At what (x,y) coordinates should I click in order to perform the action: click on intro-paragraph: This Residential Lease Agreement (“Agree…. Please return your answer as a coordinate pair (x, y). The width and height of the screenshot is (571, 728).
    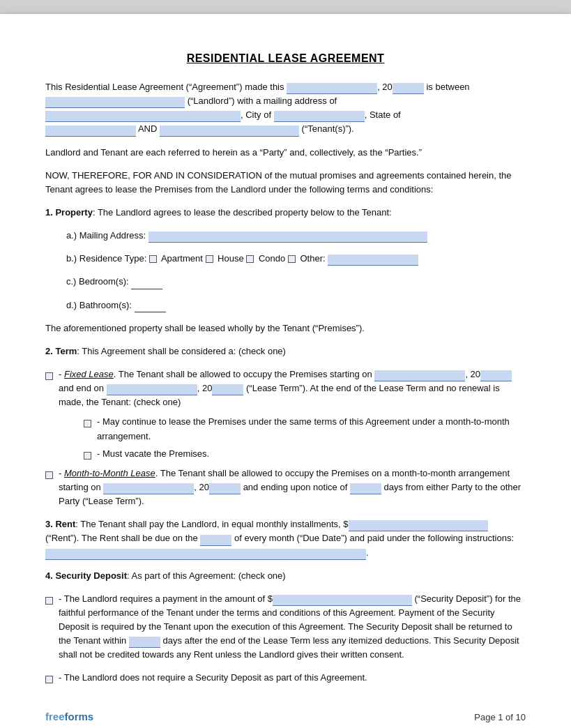
    Looking at the image, I should click on (286, 109).